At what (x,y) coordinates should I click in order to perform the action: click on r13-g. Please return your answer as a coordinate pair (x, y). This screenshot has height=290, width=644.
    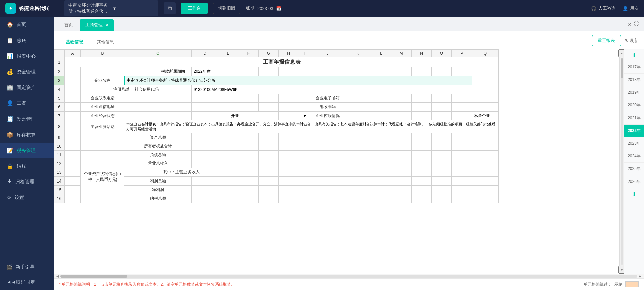
    Looking at the image, I should click on (269, 172).